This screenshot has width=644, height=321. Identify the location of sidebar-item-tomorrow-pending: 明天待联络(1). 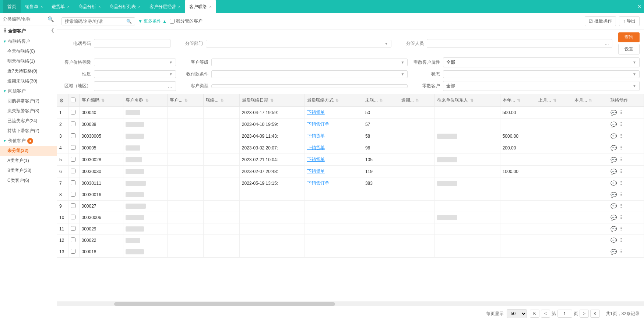
(28, 61).